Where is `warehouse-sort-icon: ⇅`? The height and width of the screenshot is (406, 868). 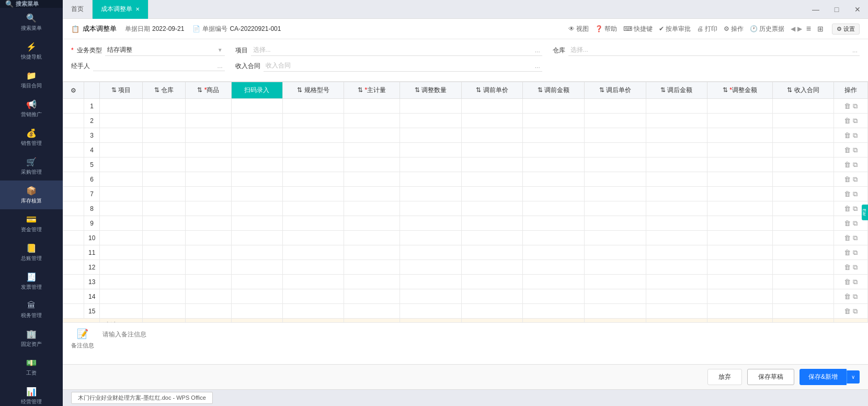
warehouse-sort-icon: ⇅ is located at coordinates (157, 90).